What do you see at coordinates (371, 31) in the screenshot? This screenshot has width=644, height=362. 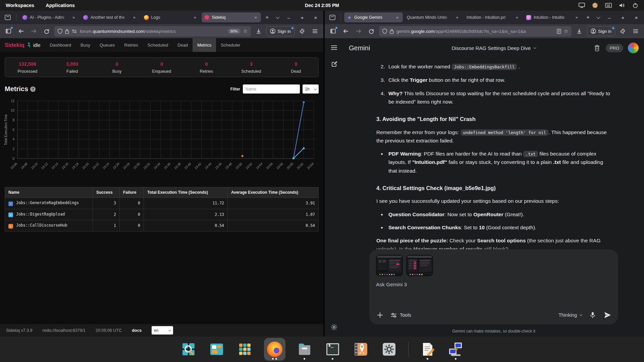 I see `reload-icon` at bounding box center [371, 31].